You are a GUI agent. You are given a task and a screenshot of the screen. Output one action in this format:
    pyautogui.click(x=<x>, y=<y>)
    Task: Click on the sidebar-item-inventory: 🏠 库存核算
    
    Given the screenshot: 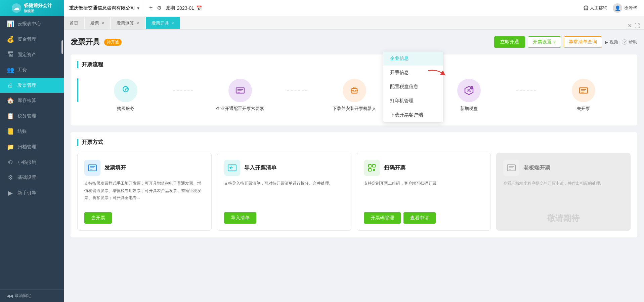 What is the action you would take?
    pyautogui.click(x=32, y=101)
    